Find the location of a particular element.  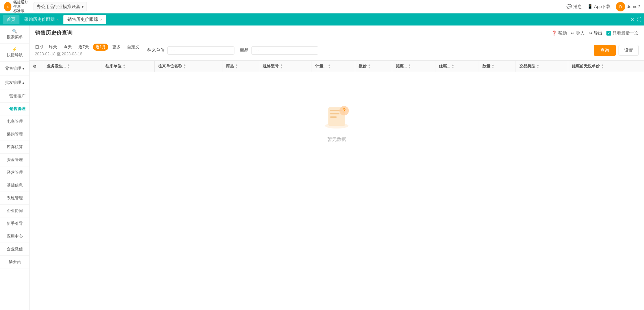

col-trade-type: 交易类型 ▲▼ is located at coordinates (542, 66).